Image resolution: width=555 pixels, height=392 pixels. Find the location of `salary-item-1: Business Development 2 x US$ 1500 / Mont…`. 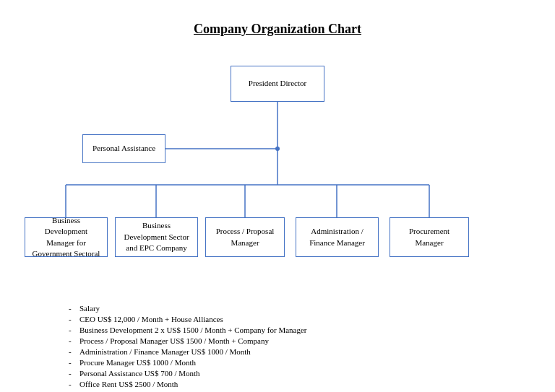

salary-item-1: Business Development 2 x US$ 1500 / Mont… is located at coordinates (299, 330).